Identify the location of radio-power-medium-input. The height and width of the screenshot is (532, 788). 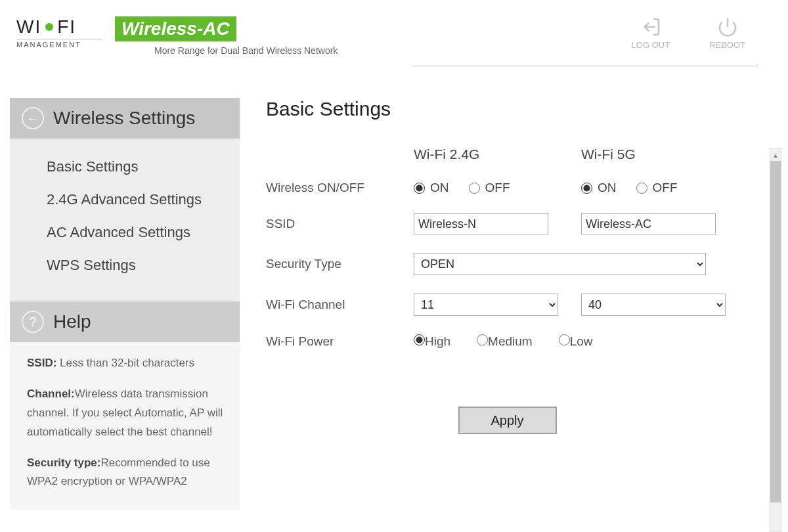
(482, 340).